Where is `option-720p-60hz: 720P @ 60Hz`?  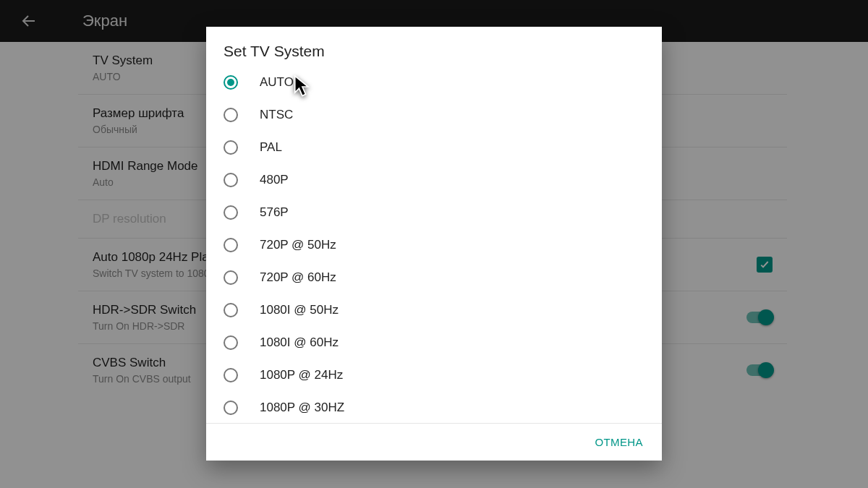 option-720p-60hz: 720P @ 60Hz is located at coordinates (434, 278).